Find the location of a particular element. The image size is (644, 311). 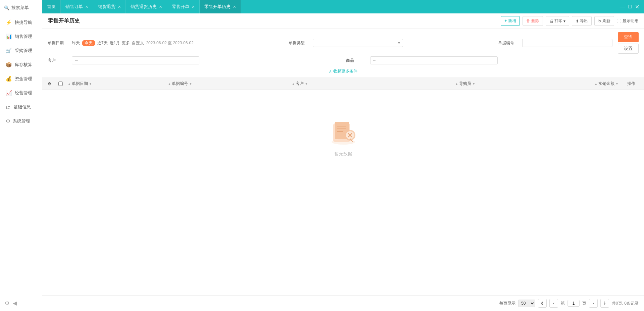

sidebar-item-label: 经营管理 is located at coordinates (23, 93).